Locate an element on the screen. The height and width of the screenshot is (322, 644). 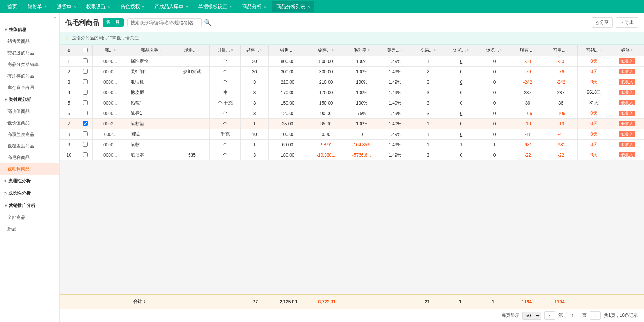
row-sales-profit-9: -10,380... is located at coordinates (326, 155).